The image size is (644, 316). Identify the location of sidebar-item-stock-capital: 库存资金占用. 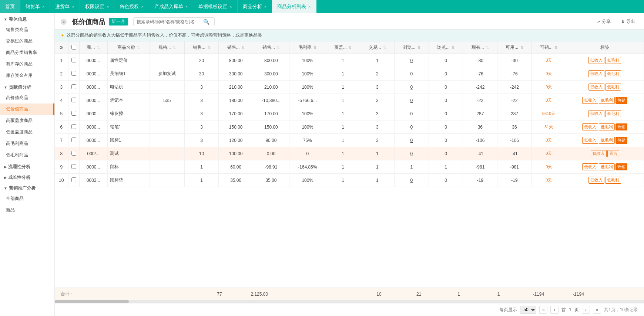
(27, 75).